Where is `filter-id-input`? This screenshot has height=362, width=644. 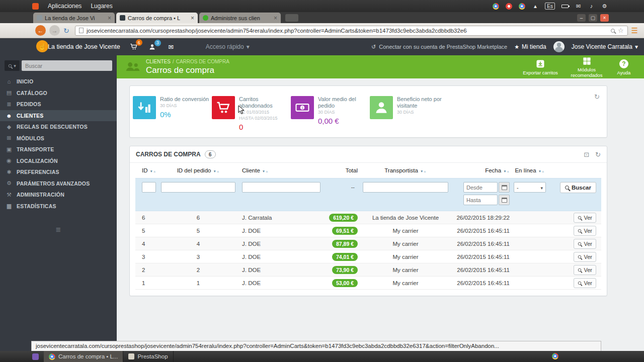 filter-id-input is located at coordinates (149, 187).